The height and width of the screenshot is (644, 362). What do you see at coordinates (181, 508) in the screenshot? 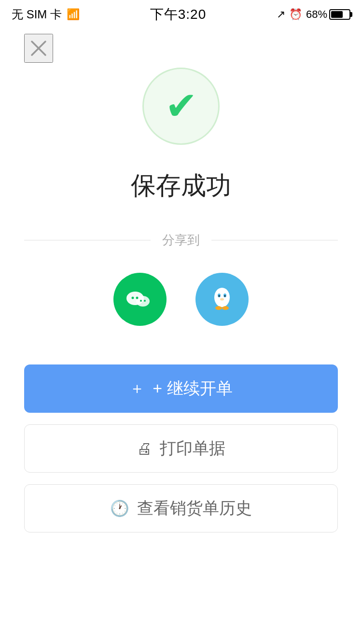
I see `history-button: 🕐 查看销货单历史` at bounding box center [181, 508].